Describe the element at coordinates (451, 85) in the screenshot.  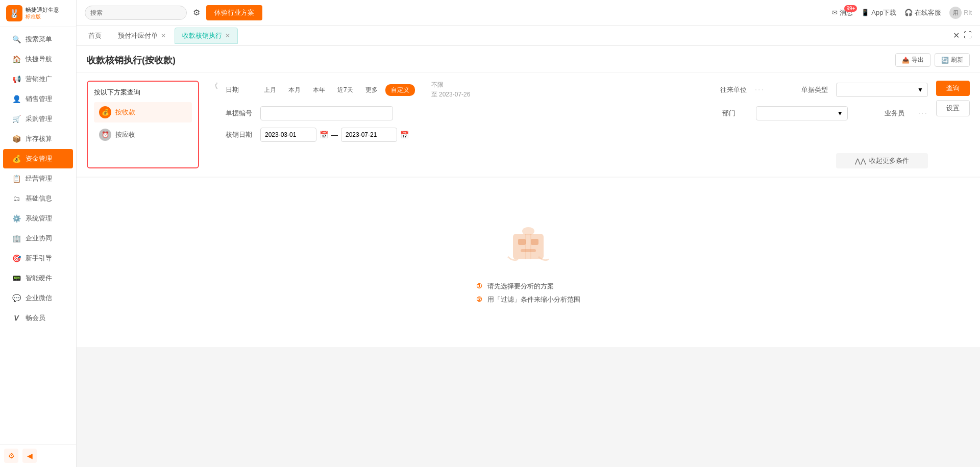
I see `no-limit-label: 不限` at that location.